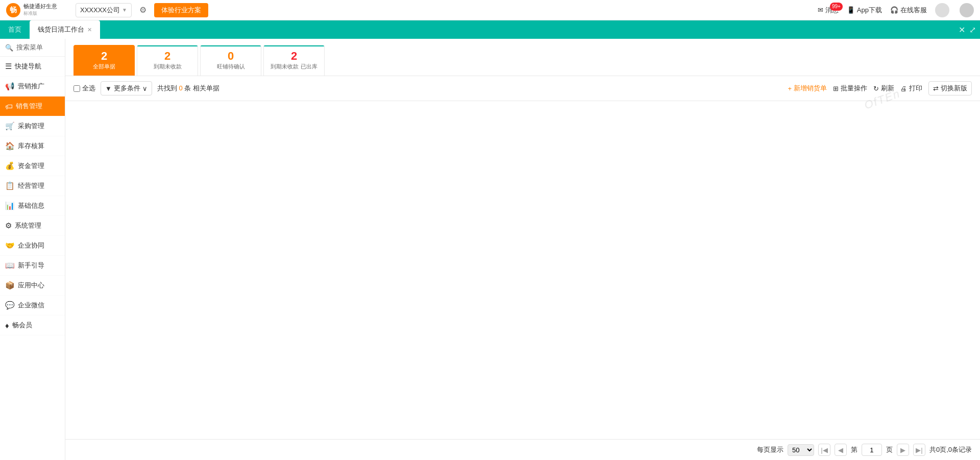 The height and width of the screenshot is (460, 980). Describe the element at coordinates (33, 305) in the screenshot. I see `sidebar-item-wechat: 💬 企业微信` at that location.